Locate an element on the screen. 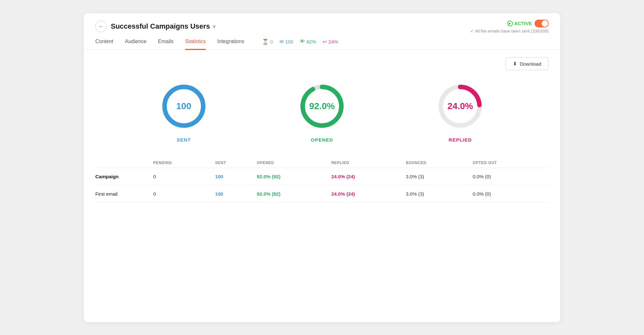  tab-statistics: Statistics is located at coordinates (195, 44).